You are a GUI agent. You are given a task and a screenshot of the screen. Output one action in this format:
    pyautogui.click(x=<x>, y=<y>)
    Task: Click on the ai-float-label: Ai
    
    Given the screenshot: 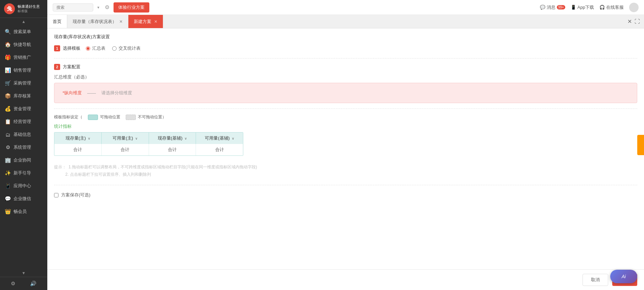 What is the action you would take?
    pyautogui.click(x=624, y=276)
    